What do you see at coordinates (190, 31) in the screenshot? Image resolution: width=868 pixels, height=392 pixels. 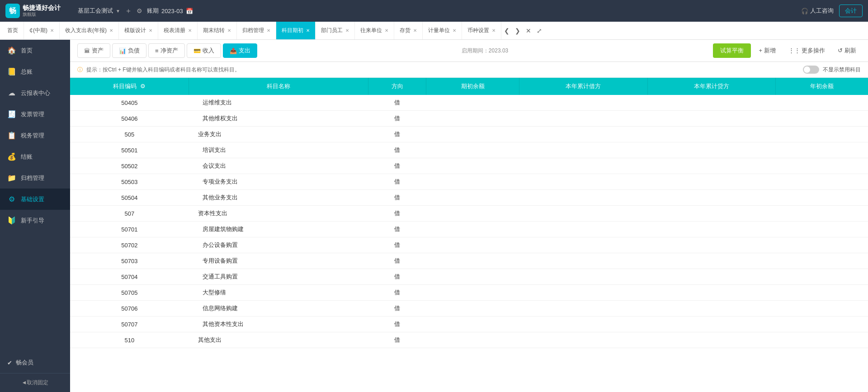 I see `tab-close-tax-table: ✕` at bounding box center [190, 31].